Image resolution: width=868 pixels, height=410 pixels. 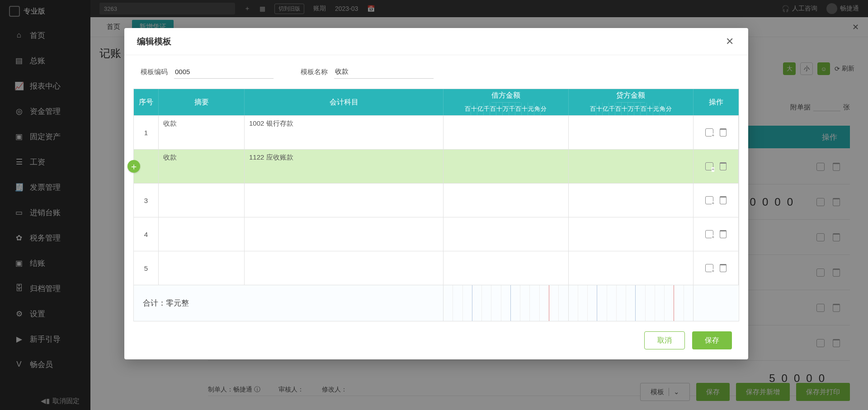 I want to click on modal-close-button: ✕, so click(x=730, y=42).